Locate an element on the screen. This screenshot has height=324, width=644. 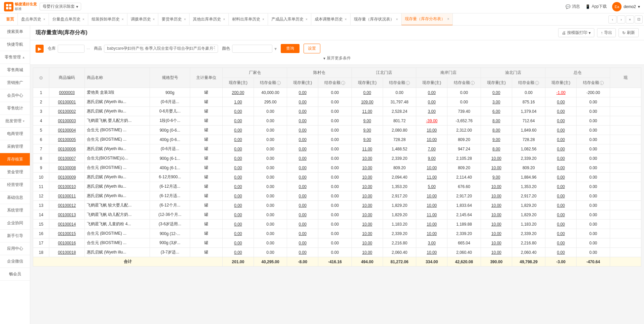
stock-link: 11.00 is located at coordinates (367, 149).